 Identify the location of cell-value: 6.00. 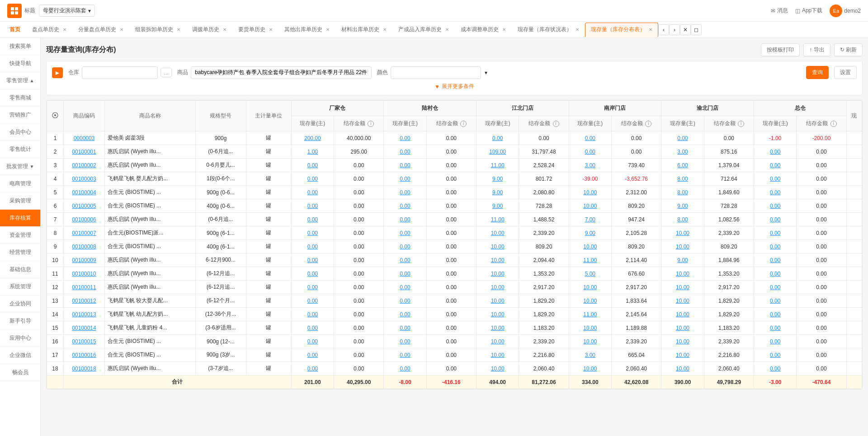
(683, 165).